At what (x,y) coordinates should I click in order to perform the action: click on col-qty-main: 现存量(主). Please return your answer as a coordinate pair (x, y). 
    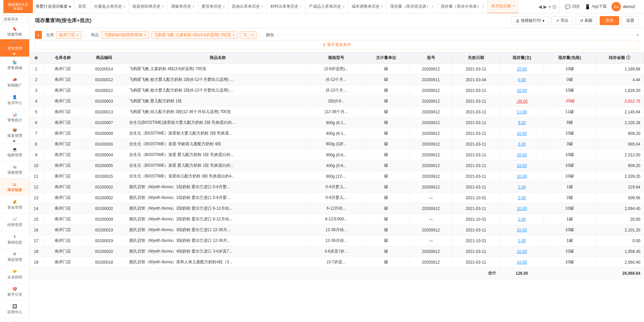
    Looking at the image, I should click on (522, 58).